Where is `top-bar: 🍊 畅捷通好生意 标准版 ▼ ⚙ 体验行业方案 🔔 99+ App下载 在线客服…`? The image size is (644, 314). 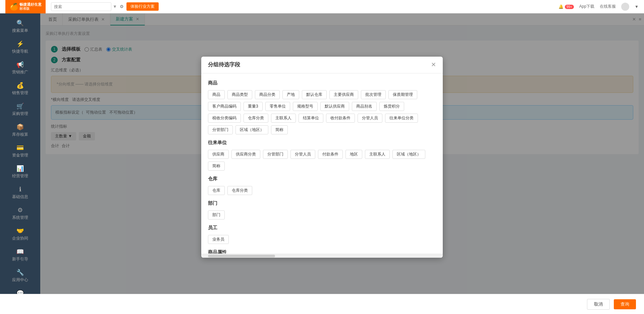
top-bar: 🍊 畅捷通好生意 标准版 ▼ ⚙ 体验行业方案 🔔 99+ App下载 在线客服… is located at coordinates (322, 7).